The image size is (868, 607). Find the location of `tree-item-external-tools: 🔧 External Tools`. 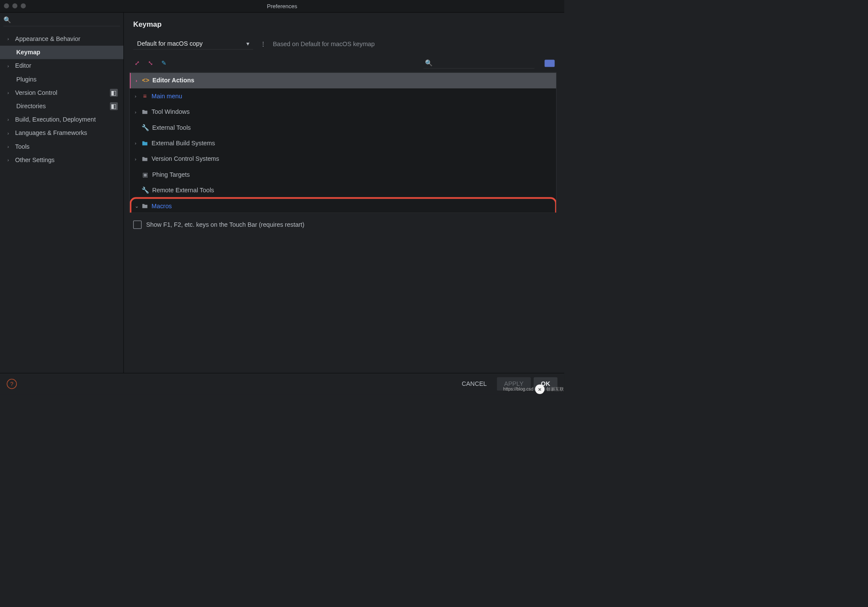

tree-item-external-tools: 🔧 External Tools is located at coordinates (343, 128).